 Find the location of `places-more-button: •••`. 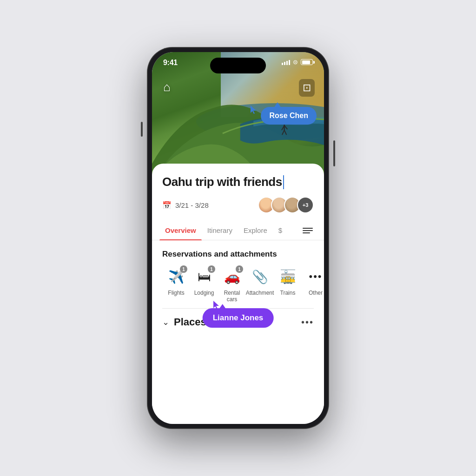

places-more-button: ••• is located at coordinates (308, 323).